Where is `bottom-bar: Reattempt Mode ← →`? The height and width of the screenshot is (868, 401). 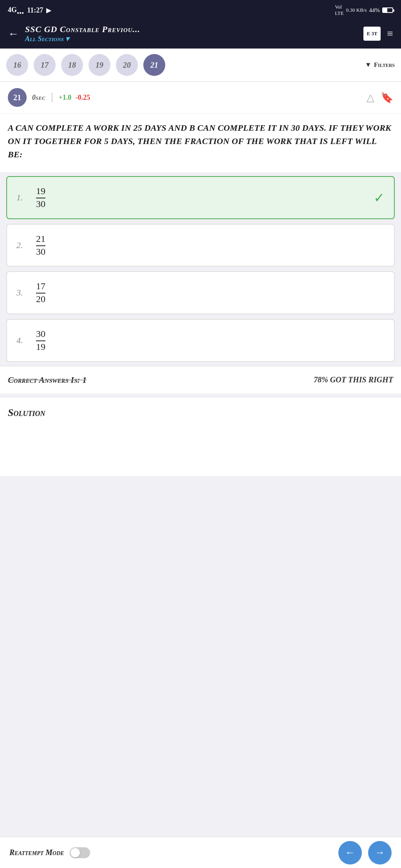 bottom-bar: Reattempt Mode ← → is located at coordinates (200, 852).